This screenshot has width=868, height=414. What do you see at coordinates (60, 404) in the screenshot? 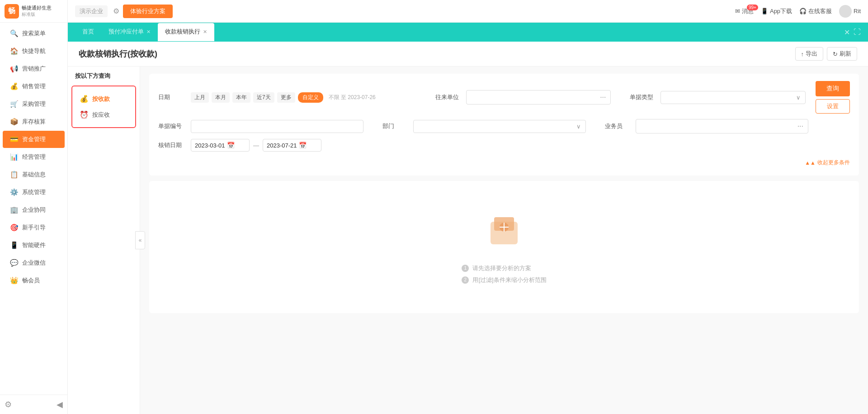
I see `collapse-sidebar-icon: ◀` at bounding box center [60, 404].